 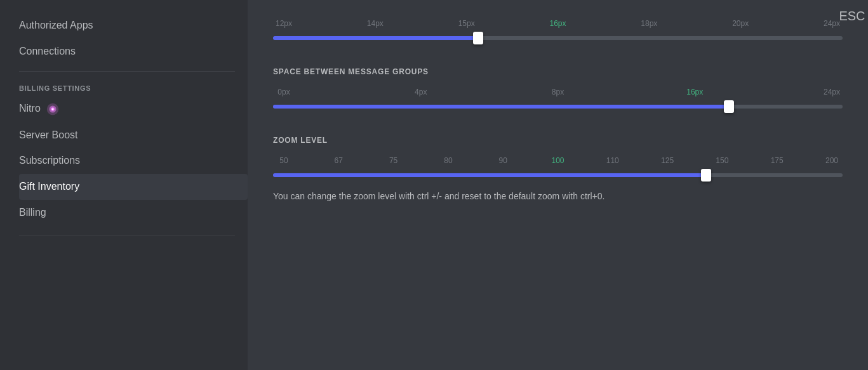 I want to click on sidebar-item-connections: Connections, so click(x=133, y=52).